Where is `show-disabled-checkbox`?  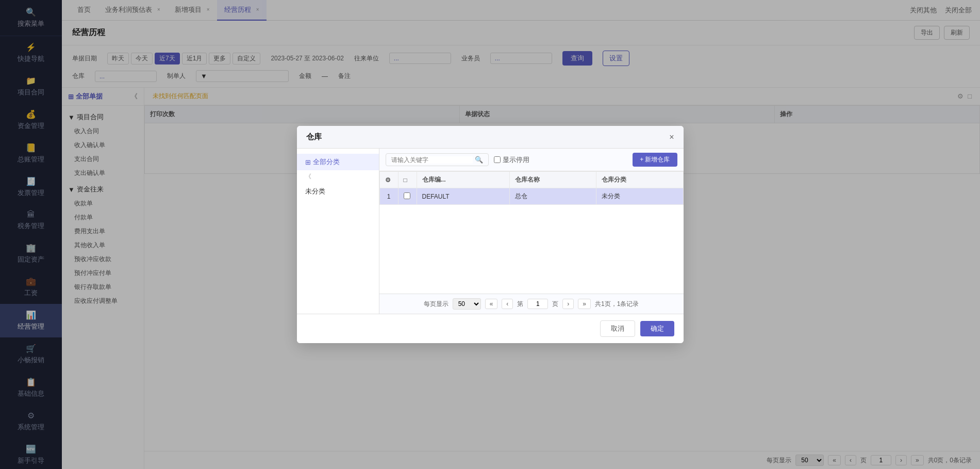
show-disabled-checkbox is located at coordinates (497, 160).